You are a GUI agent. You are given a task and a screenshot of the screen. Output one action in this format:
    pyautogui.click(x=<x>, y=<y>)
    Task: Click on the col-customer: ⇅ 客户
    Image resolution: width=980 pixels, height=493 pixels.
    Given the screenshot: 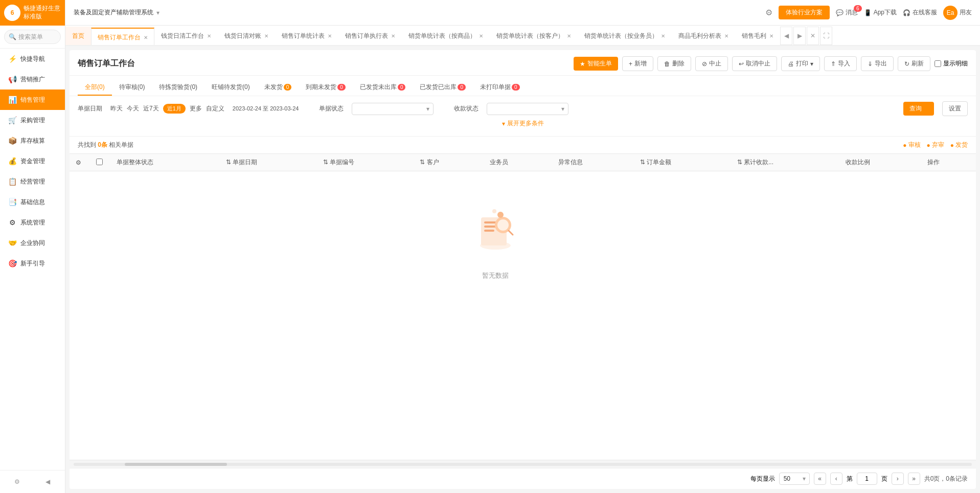 What is the action you would take?
    pyautogui.click(x=449, y=163)
    